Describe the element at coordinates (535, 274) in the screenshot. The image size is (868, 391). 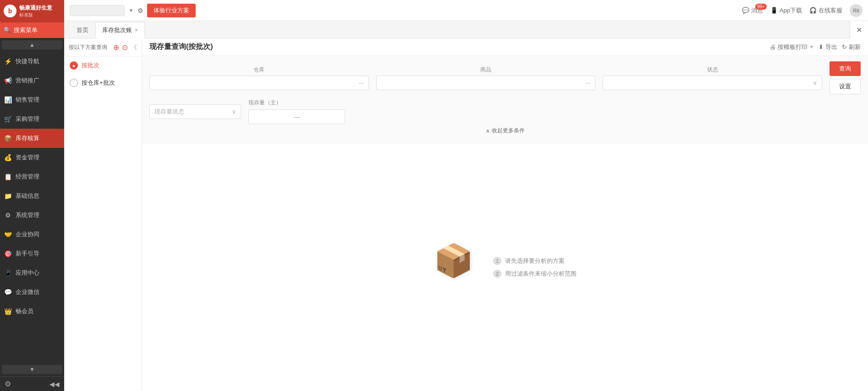
I see `tip-item-2: 2 用过滤条件来缩小分析范围` at that location.